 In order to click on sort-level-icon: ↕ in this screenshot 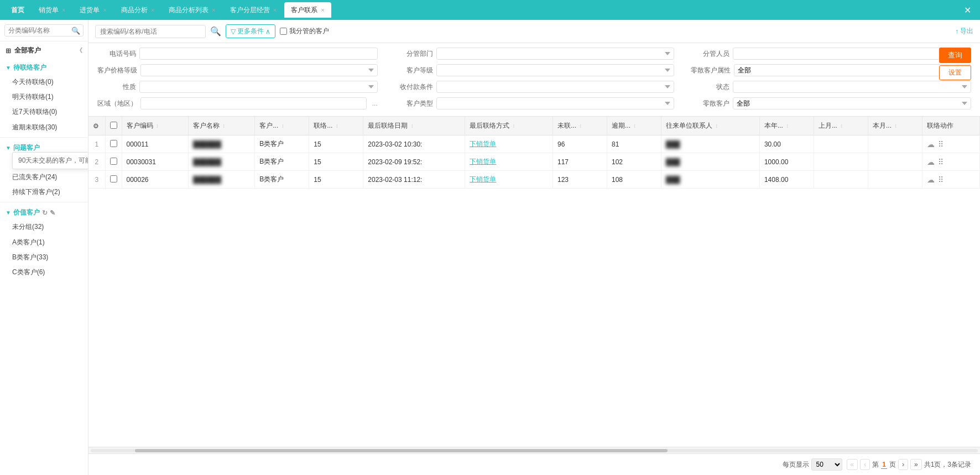, I will do `click(283, 126)`.